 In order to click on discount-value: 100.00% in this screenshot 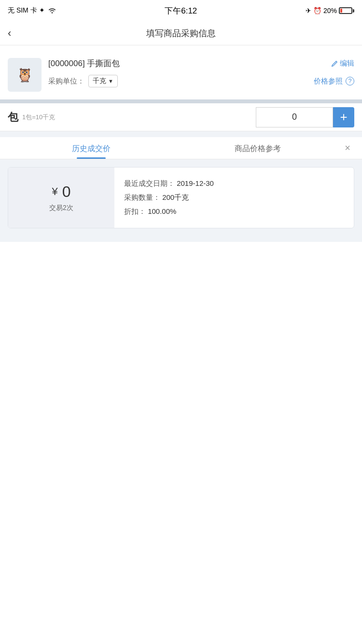, I will do `click(162, 211)`.